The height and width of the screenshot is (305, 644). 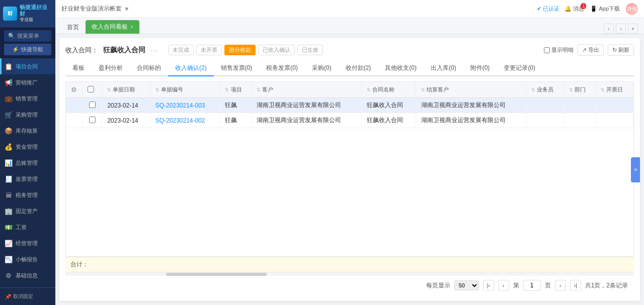 I want to click on chart-icon: 📊, so click(x=9, y=163).